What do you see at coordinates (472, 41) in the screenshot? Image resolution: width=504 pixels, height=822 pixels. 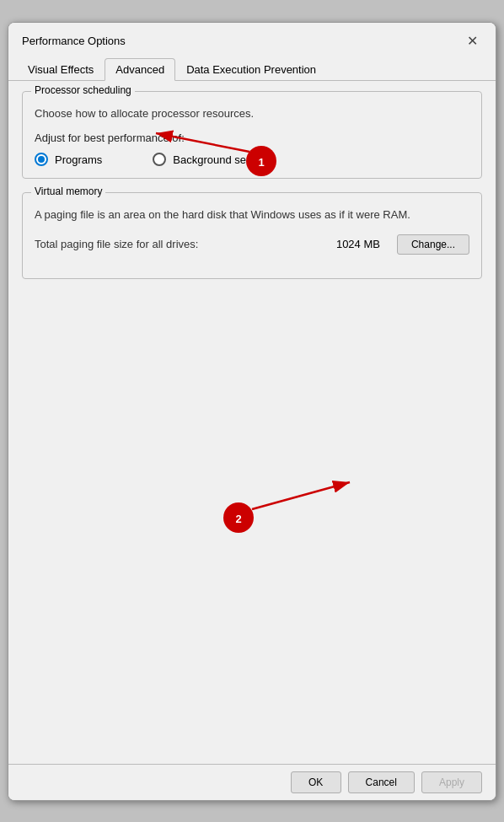 I see `close-button: ✕` at bounding box center [472, 41].